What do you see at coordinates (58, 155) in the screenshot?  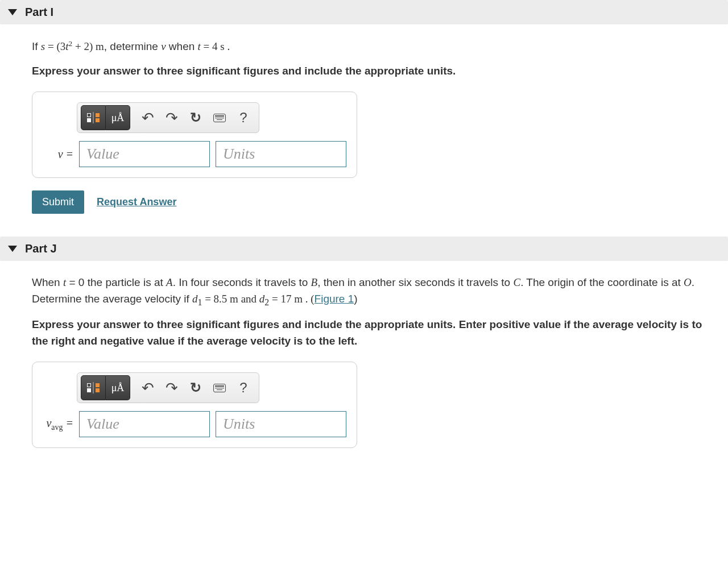 I see `part-i-var-label: v =` at bounding box center [58, 155].